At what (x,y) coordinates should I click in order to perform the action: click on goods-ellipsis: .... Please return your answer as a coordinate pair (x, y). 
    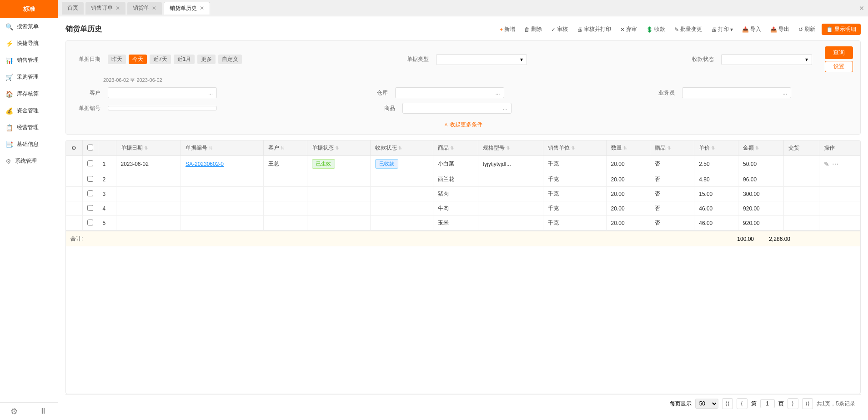
    Looking at the image, I should click on (505, 108).